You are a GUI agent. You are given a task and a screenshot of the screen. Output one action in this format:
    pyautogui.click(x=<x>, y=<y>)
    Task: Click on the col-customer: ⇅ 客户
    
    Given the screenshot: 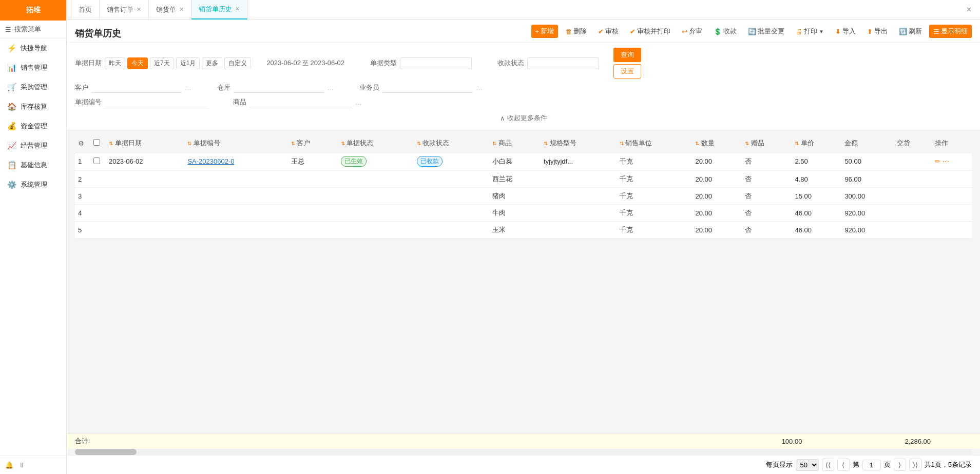 What is the action you would take?
    pyautogui.click(x=313, y=144)
    